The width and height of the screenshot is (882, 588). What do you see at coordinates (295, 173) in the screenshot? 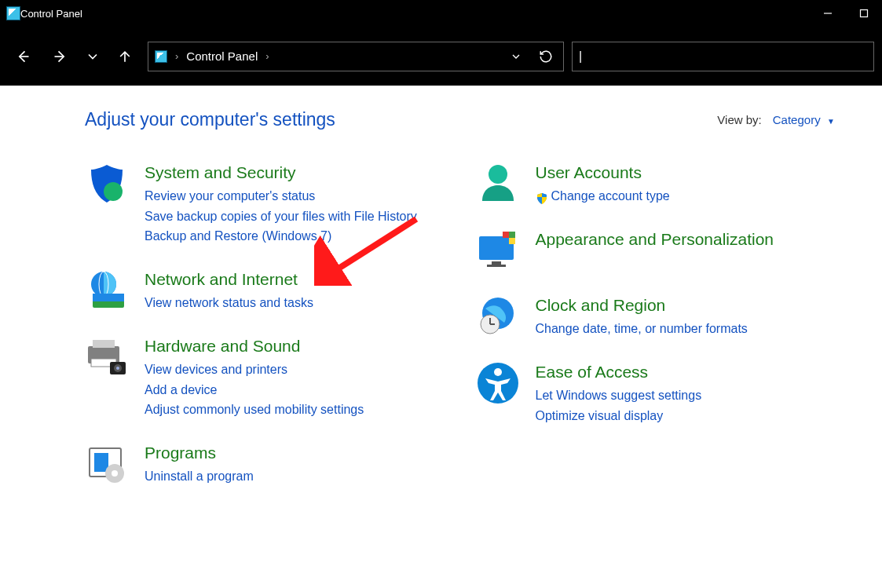
I see `category-title-system-security: System and Security` at bounding box center [295, 173].